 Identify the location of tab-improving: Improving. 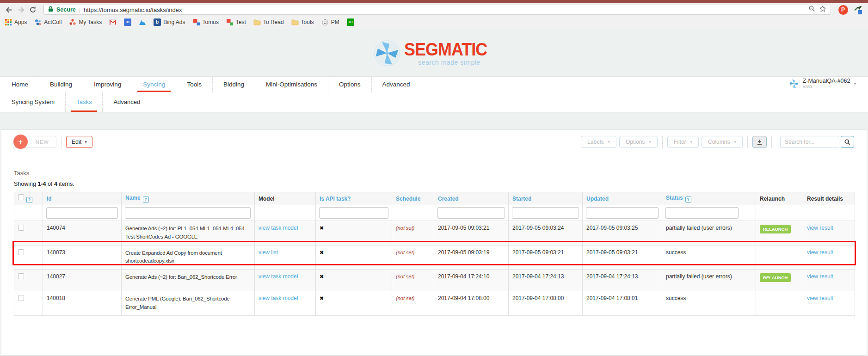
(108, 84).